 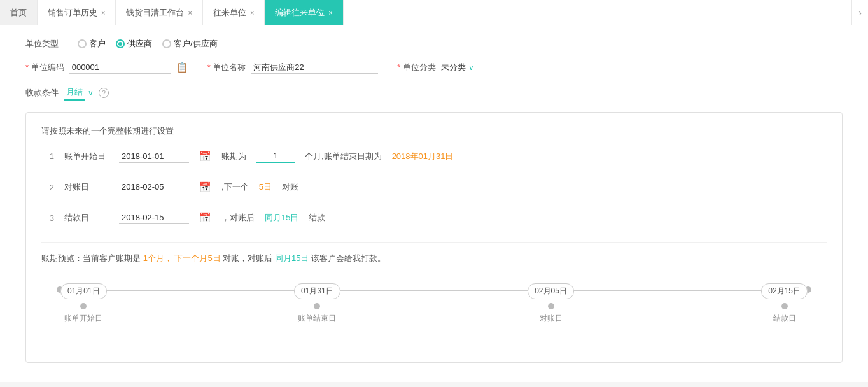 I want to click on node-badge-3: 02月05日, so click(x=551, y=292).